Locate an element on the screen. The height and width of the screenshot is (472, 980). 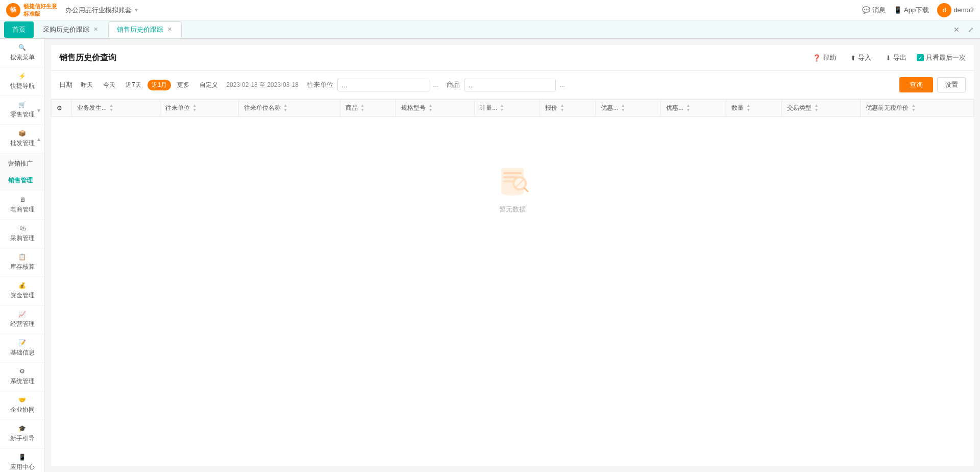
col-partner-name: 往来单位名称 ▲ ▼ is located at coordinates (289, 108).